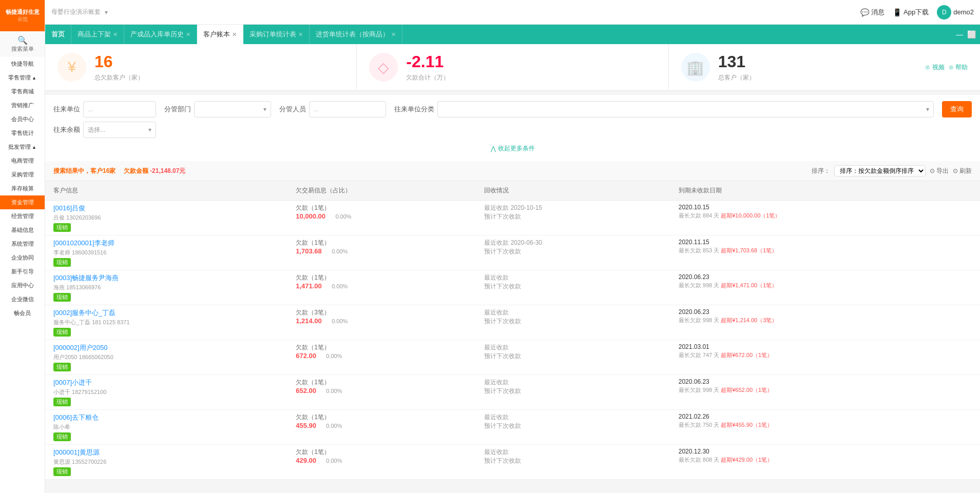 The image size is (980, 493). I want to click on sidebar-item-finance: 资金管理, so click(23, 202).